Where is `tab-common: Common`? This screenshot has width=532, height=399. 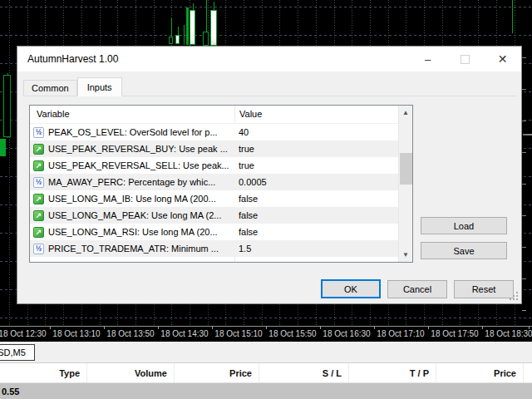 tab-common: Common is located at coordinates (50, 88).